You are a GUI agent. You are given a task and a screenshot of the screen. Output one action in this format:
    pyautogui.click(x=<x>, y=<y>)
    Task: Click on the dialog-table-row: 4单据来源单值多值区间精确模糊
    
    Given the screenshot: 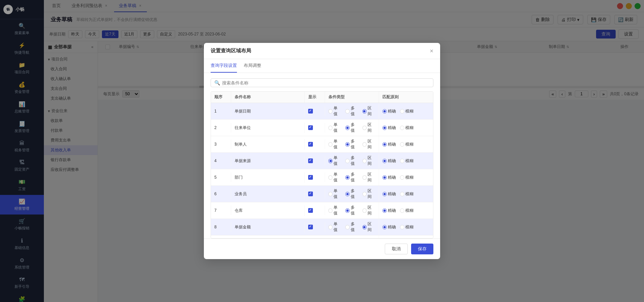 What is the action you would take?
    pyautogui.click(x=322, y=161)
    